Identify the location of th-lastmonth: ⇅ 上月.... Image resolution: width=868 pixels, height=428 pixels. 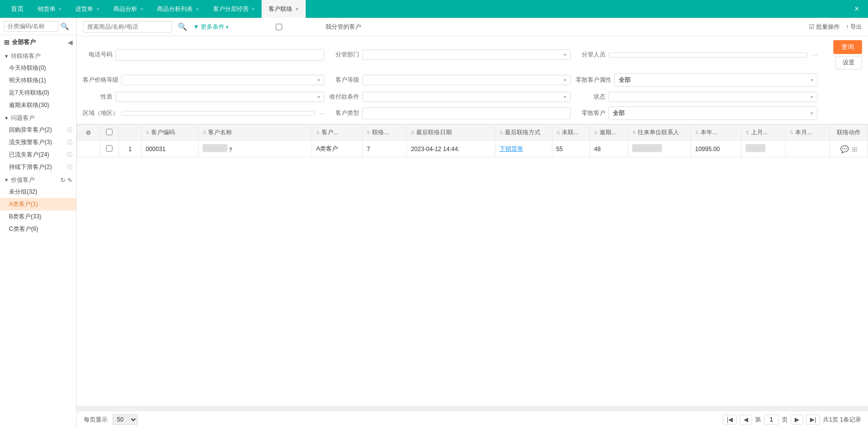
(763, 133).